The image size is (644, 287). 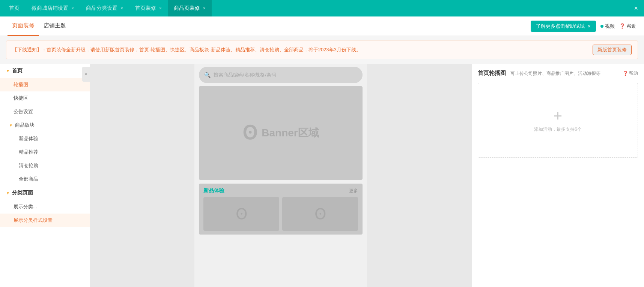 What do you see at coordinates (281, 191) in the screenshot?
I see `product-section-header: 新品体验 更多` at bounding box center [281, 191].